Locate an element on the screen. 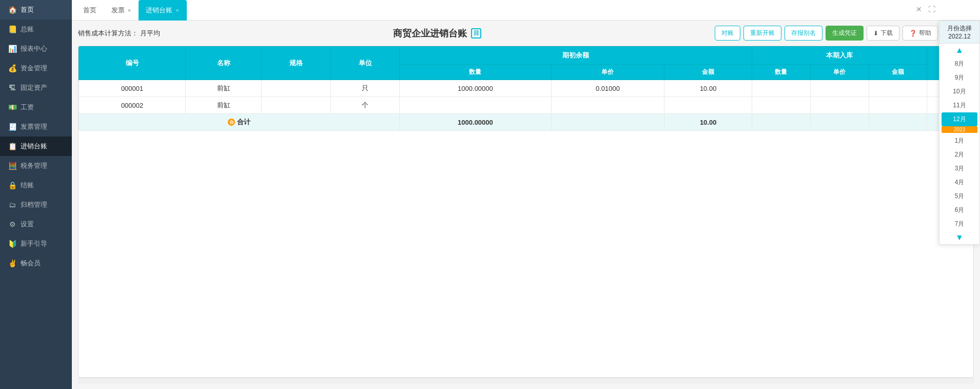  cell-price-begin: 0.01000 is located at coordinates (607, 88).